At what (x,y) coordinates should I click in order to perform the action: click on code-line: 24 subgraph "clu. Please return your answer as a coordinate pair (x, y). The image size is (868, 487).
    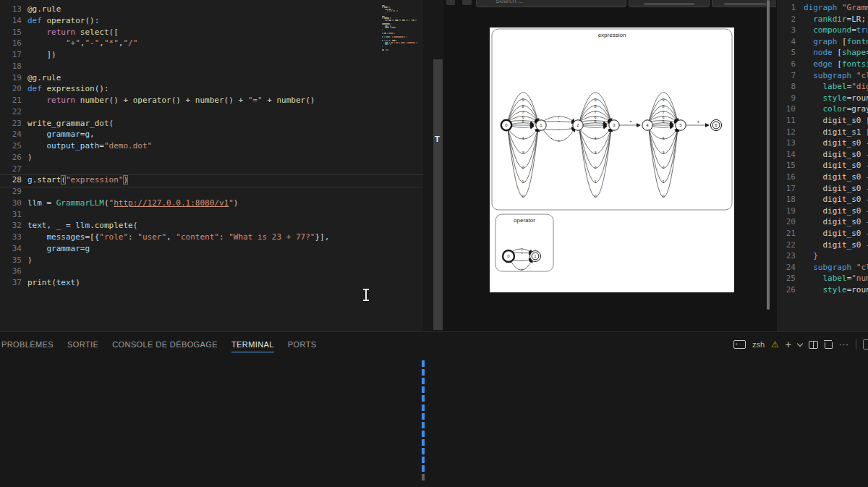
    Looking at the image, I should click on (822, 268).